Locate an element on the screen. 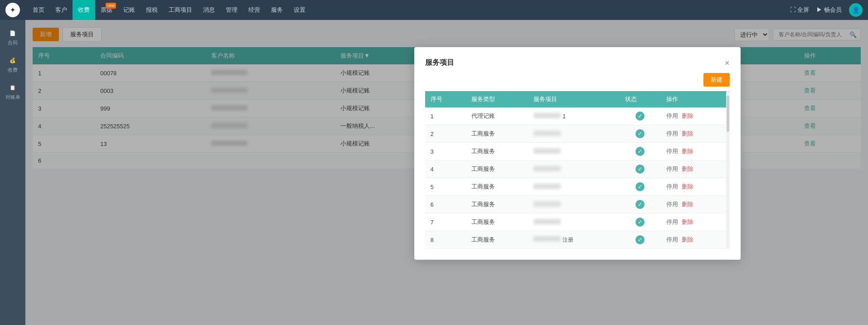 This screenshot has width=868, height=325. sidebar-item-duizhang: 📋对账单 is located at coordinates (13, 92).